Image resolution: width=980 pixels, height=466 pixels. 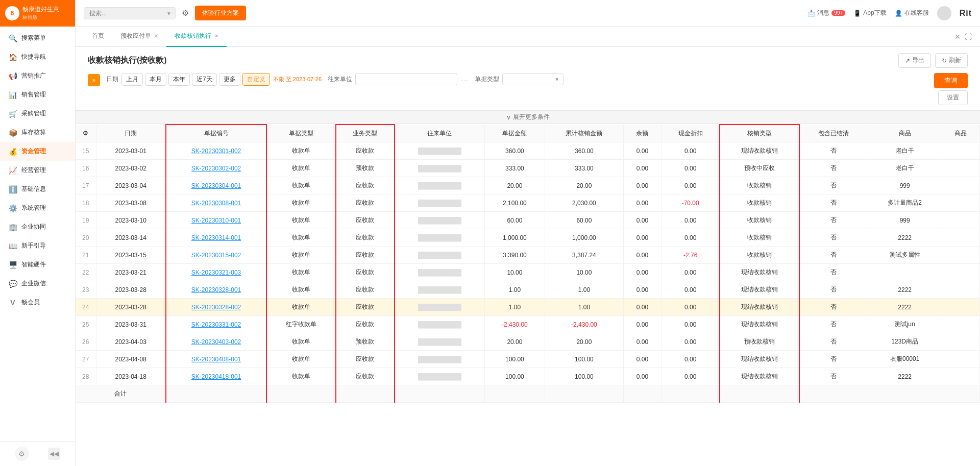 What do you see at coordinates (301, 134) in the screenshot?
I see `col-doc-type: 单据类型` at bounding box center [301, 134].